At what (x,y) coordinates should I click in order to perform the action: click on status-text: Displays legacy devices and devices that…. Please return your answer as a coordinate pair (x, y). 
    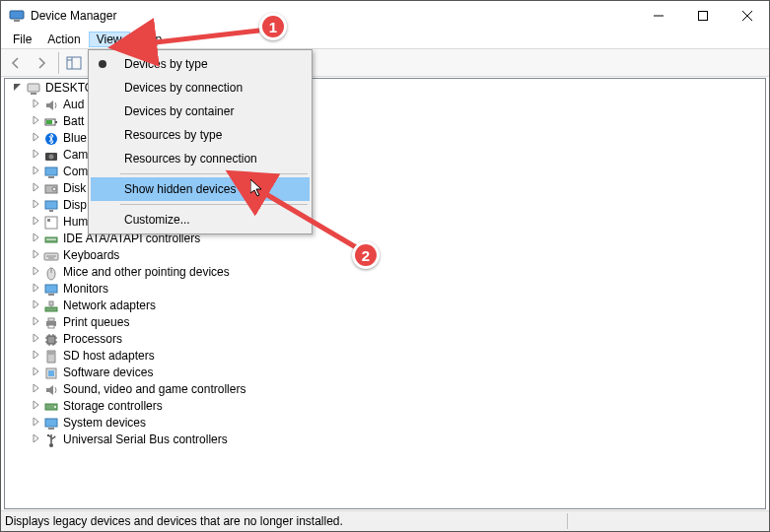
    Looking at the image, I should click on (174, 521).